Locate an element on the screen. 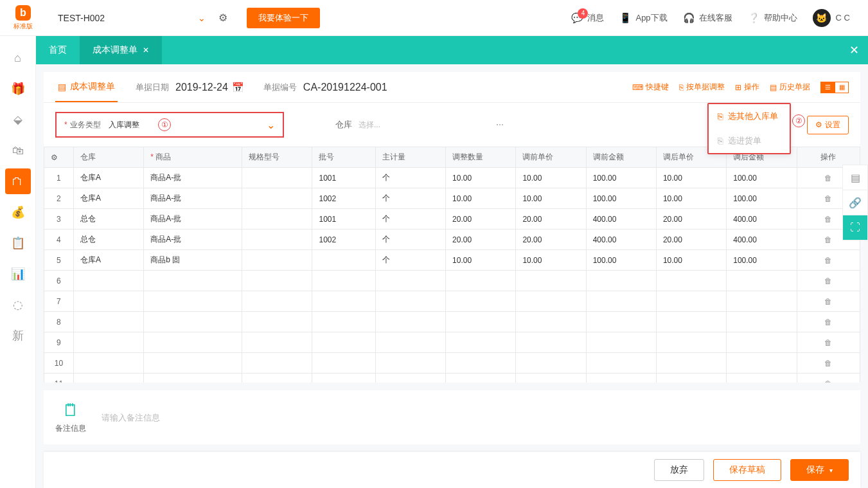  view-toggle: ☰ ▦ is located at coordinates (835, 87).